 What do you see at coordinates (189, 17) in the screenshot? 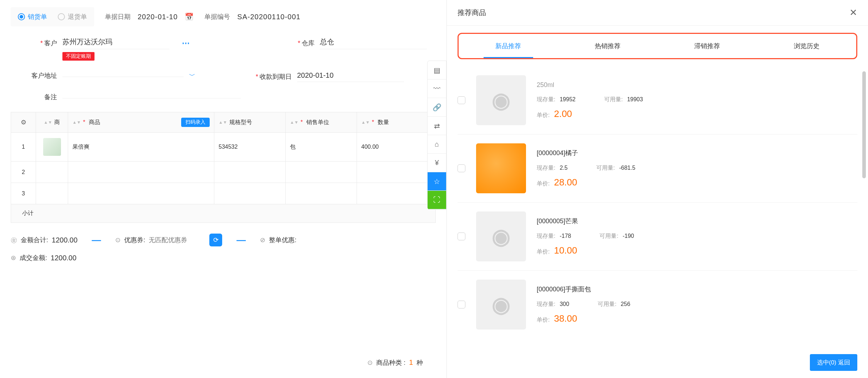
I see `calendar-icon: 📅` at bounding box center [189, 17].